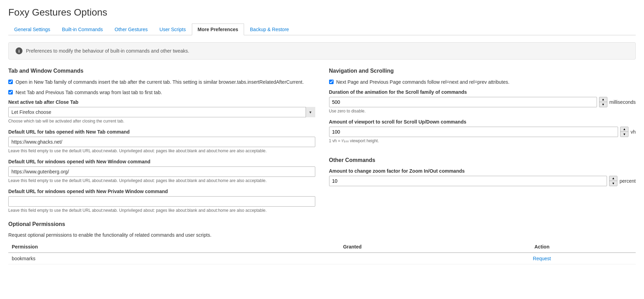  I want to click on scroll-duration-label: Duration of the animation for the Scroll…, so click(483, 92).